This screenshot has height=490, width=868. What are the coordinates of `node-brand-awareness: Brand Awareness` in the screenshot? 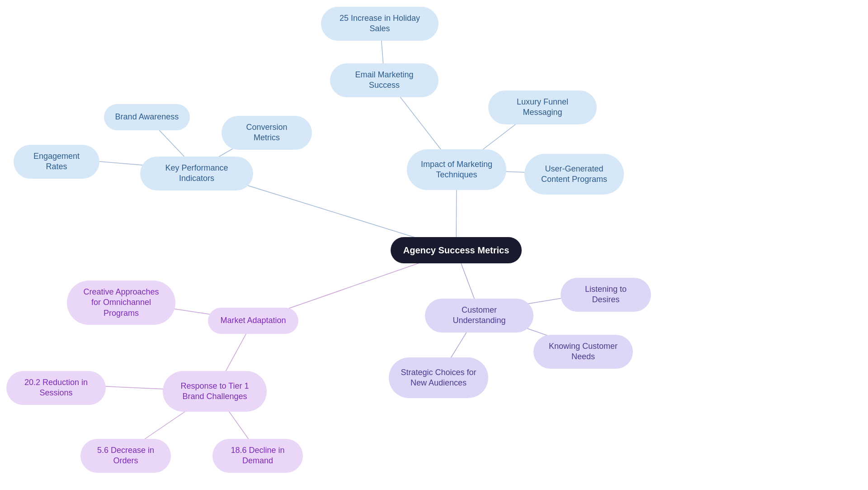 It's located at (147, 117).